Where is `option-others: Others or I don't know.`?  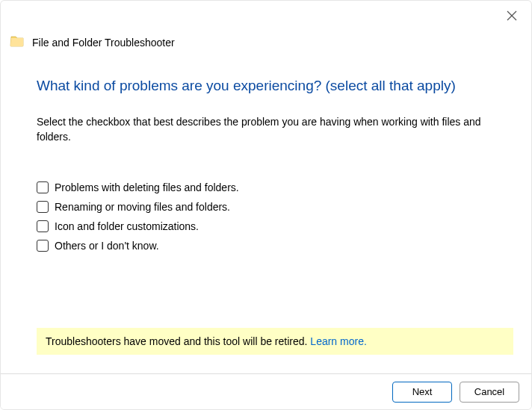
option-others: Others or I don't know. is located at coordinates (266, 246).